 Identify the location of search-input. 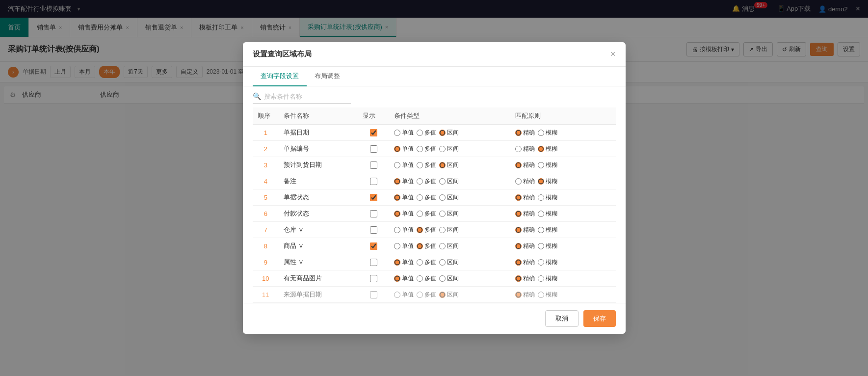
(303, 96).